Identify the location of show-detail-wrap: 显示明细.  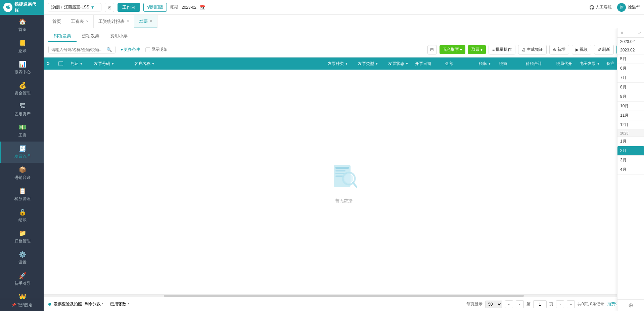
(156, 50).